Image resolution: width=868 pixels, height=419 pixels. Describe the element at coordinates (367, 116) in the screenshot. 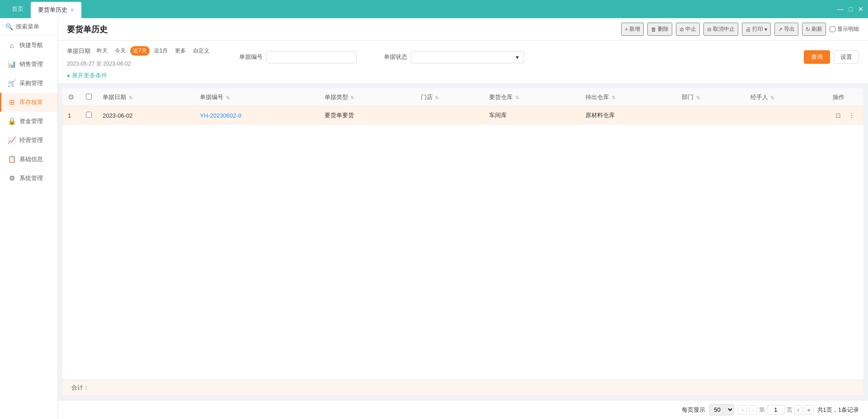

I see `row-doctype: 要货单要货` at that location.